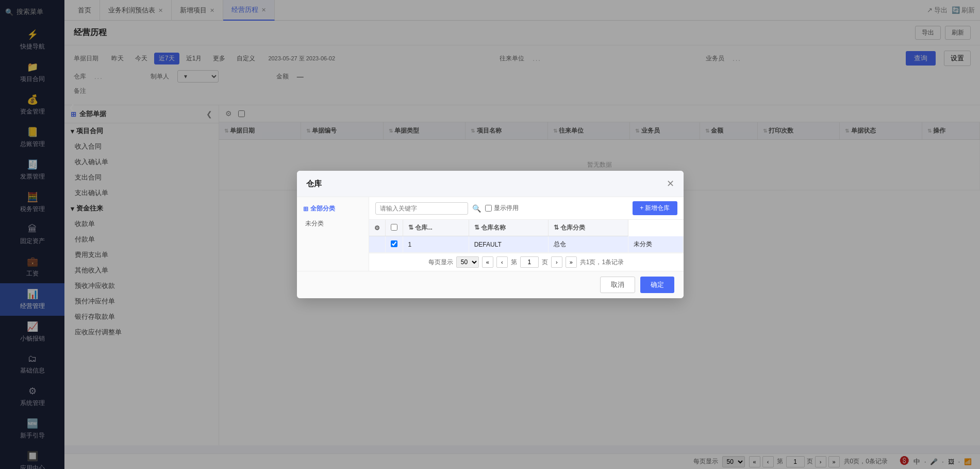 The image size is (980, 469). What do you see at coordinates (508, 228) in the screenshot?
I see `modal-th-name: ⇅ 仓库名称` at bounding box center [508, 228].